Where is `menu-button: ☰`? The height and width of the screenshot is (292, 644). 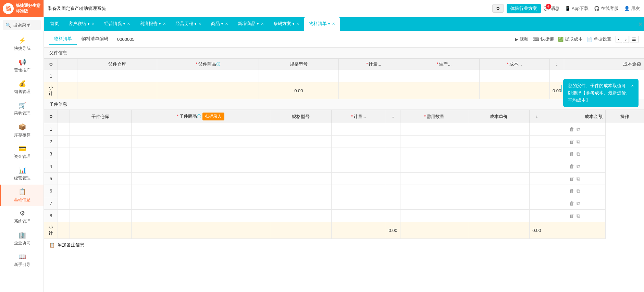 menu-button: ☰ is located at coordinates (634, 39).